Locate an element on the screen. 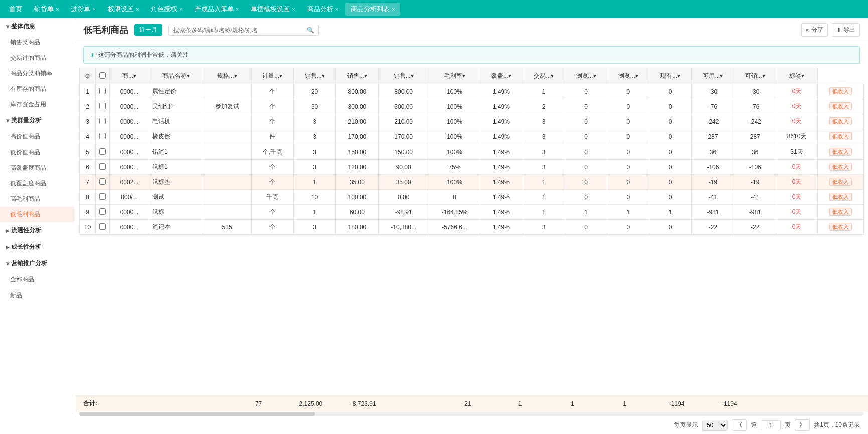 This screenshot has width=868, height=434. select-all-checkbox is located at coordinates (102, 75).